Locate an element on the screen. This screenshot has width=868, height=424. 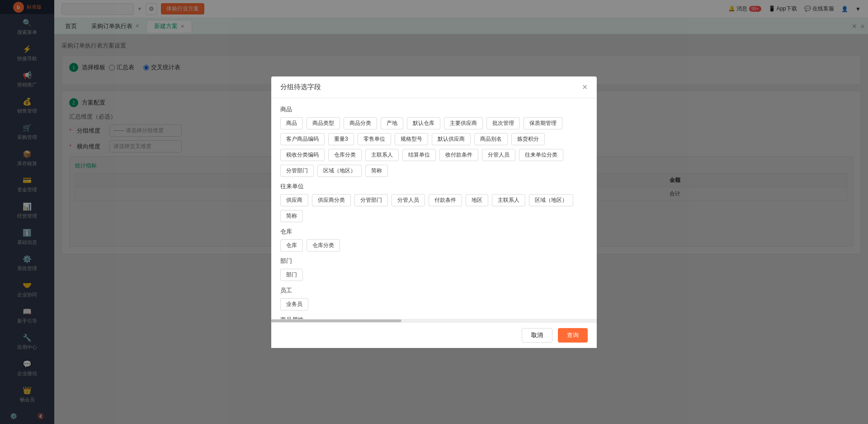
field-tag-origin: 产地 is located at coordinates (392, 123).